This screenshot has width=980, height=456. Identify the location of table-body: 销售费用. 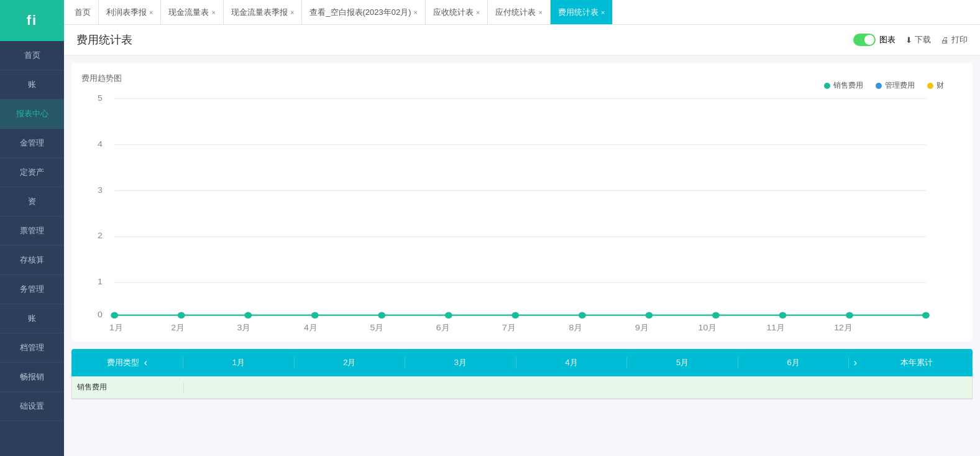
(522, 388).